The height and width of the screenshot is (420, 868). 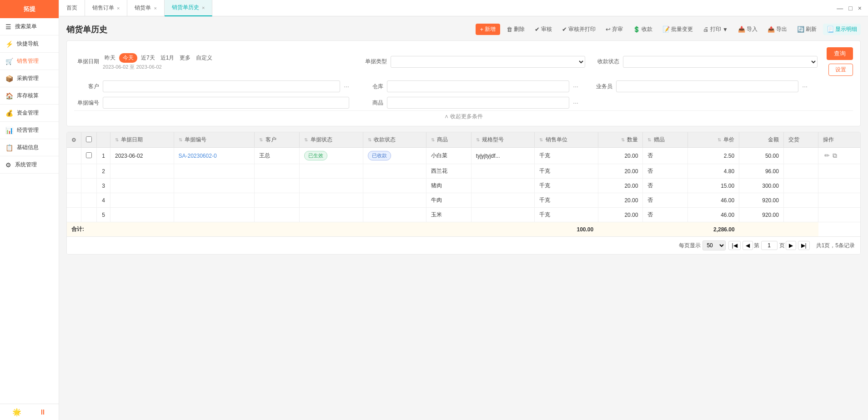 What do you see at coordinates (464, 186) in the screenshot?
I see `table-row: 3猪肉千克20.00否15.00300.00` at bounding box center [464, 186].